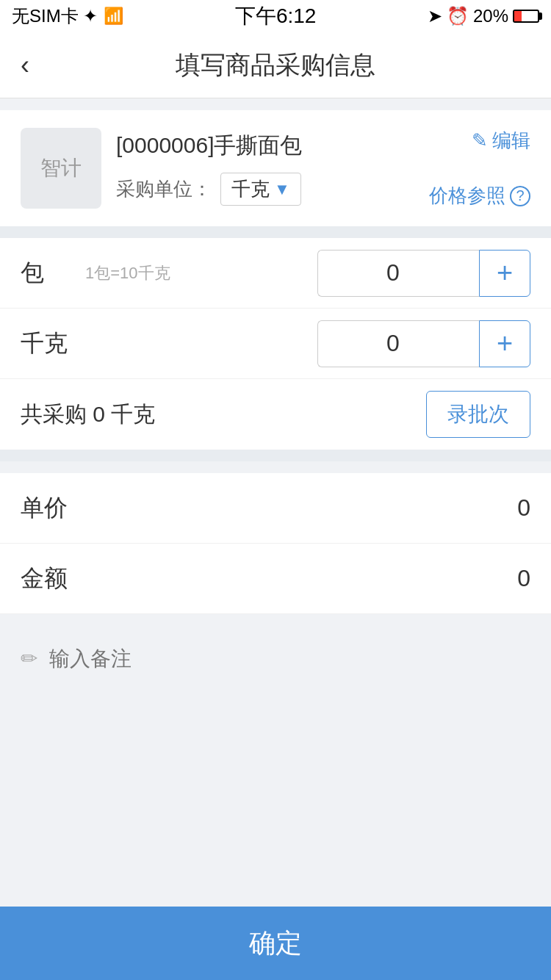 The width and height of the screenshot is (551, 980). I want to click on product-logo: 智计, so click(61, 168).